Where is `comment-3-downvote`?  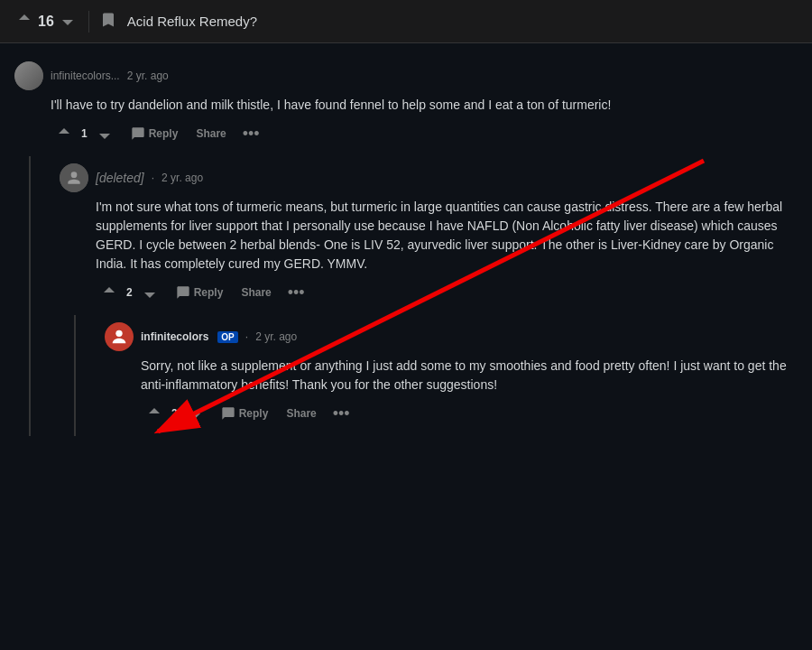
comment-3-downvote is located at coordinates (195, 413).